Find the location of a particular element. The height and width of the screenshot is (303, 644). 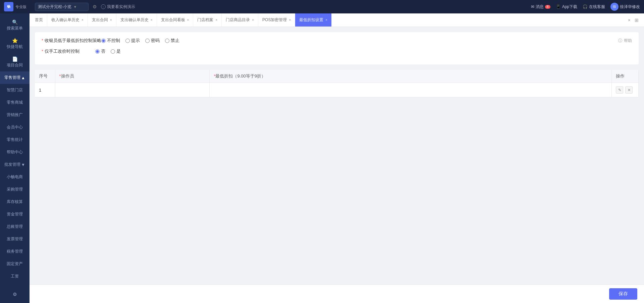

th-seq: 序号 is located at coordinates (45, 77).